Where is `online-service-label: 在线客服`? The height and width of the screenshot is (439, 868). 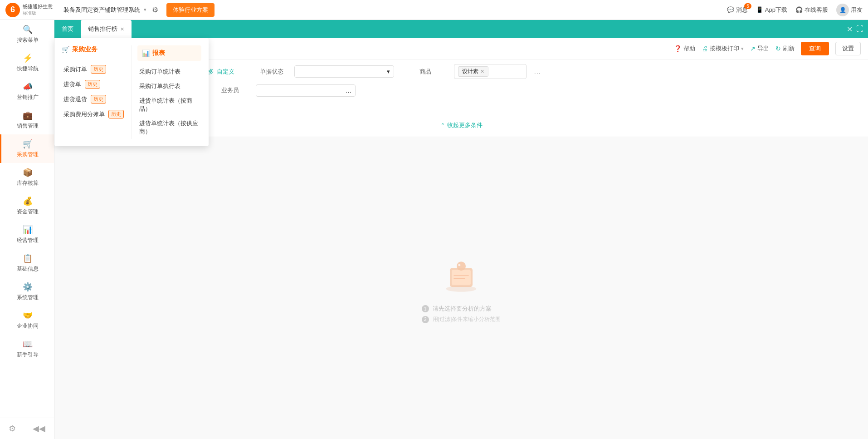 online-service-label: 在线客服 is located at coordinates (816, 10).